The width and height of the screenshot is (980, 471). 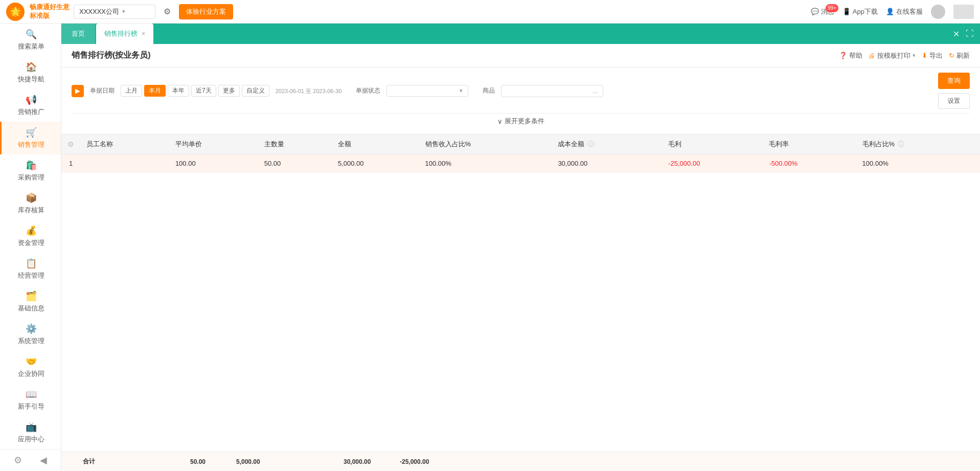 I want to click on col-sales-pct: 销售收入占比%, so click(x=486, y=144).